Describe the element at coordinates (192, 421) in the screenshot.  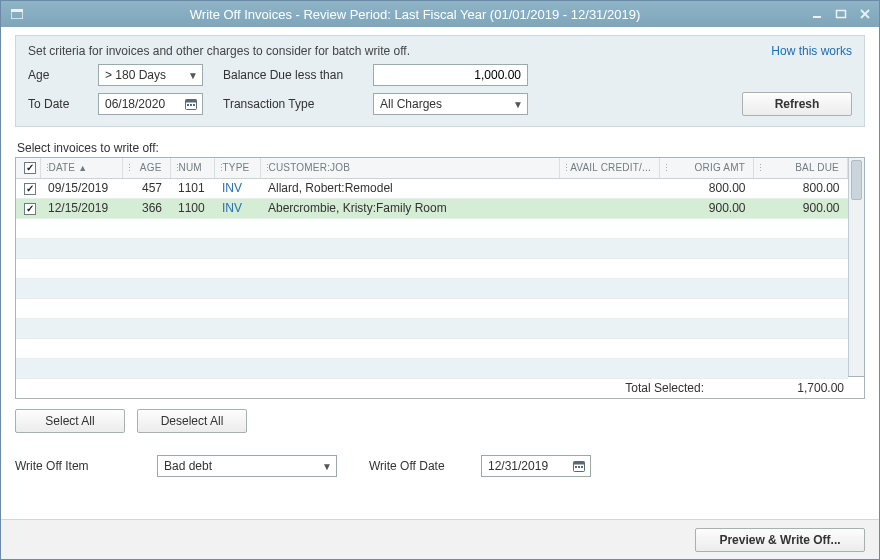
I see `deselect-all-button: Deselect All` at that location.